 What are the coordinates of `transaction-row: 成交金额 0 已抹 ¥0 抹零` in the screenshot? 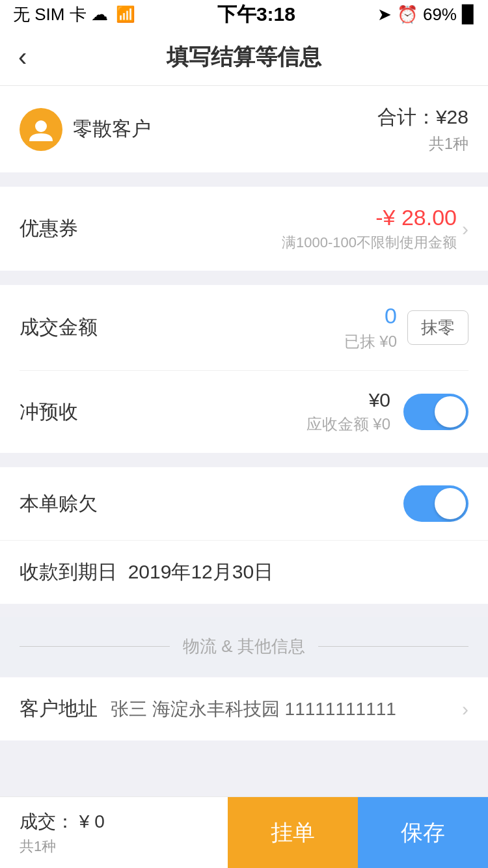 It's located at (244, 328).